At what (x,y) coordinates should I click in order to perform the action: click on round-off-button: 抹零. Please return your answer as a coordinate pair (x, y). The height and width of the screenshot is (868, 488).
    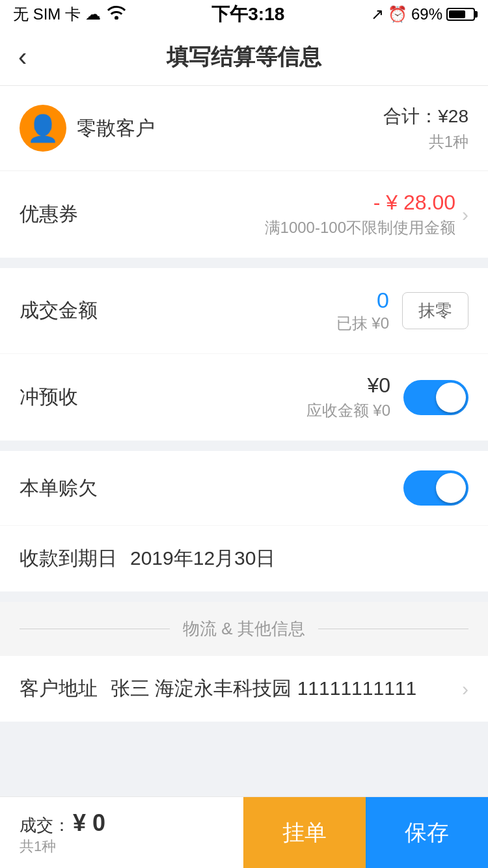
    Looking at the image, I should click on (435, 311).